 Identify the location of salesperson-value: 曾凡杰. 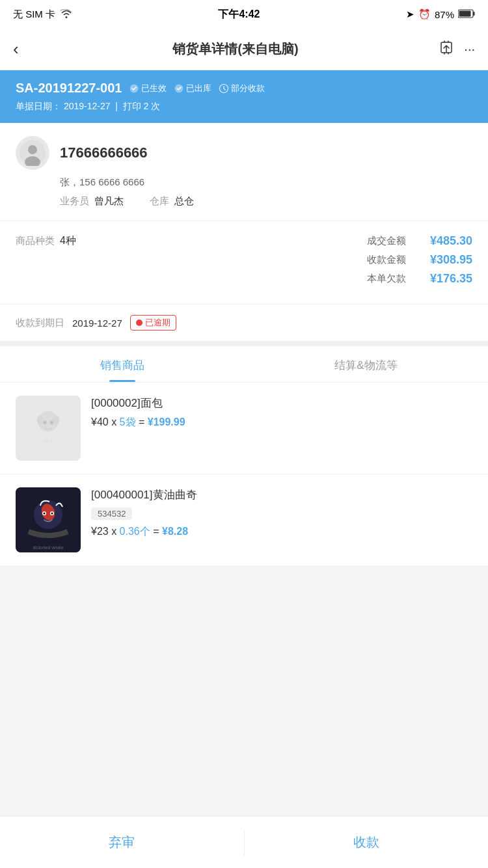
(109, 202).